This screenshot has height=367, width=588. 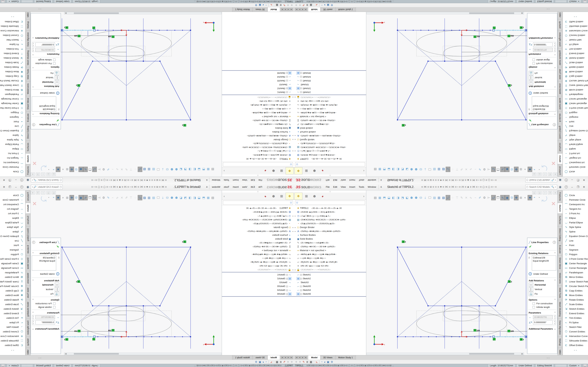 I want to click on tab-nav-icon: |◀, so click(x=292, y=358).